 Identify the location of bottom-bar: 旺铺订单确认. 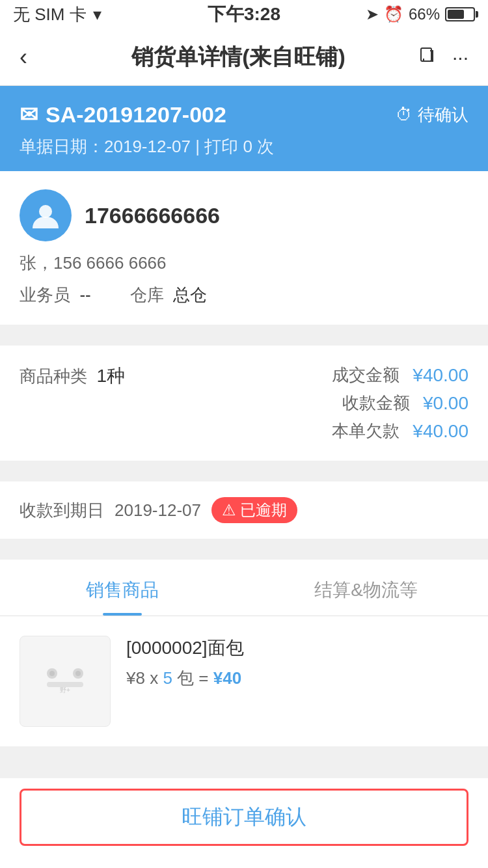
(244, 823).